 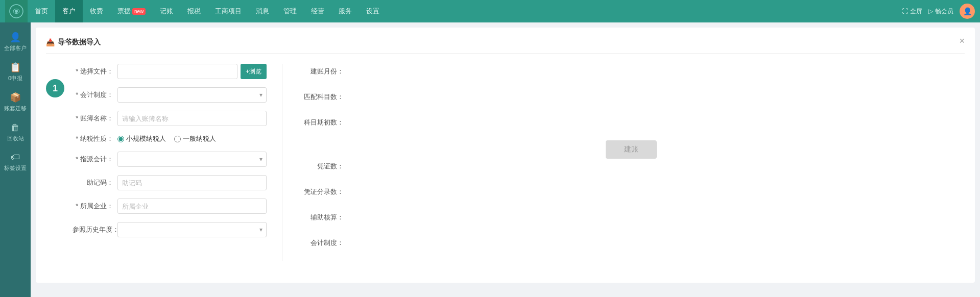 I want to click on form-row-accounting: * 会计制度：, so click(x=170, y=95).